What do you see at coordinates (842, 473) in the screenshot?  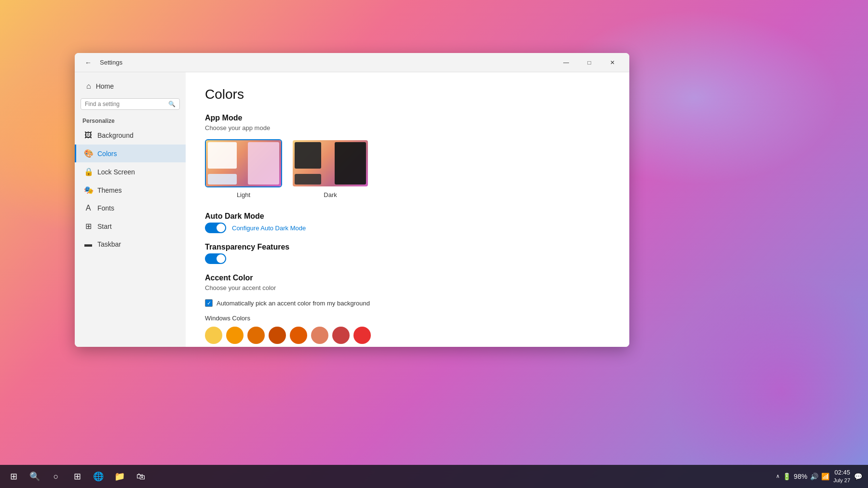 I see `taskbar-time: 02:45` at bounding box center [842, 473].